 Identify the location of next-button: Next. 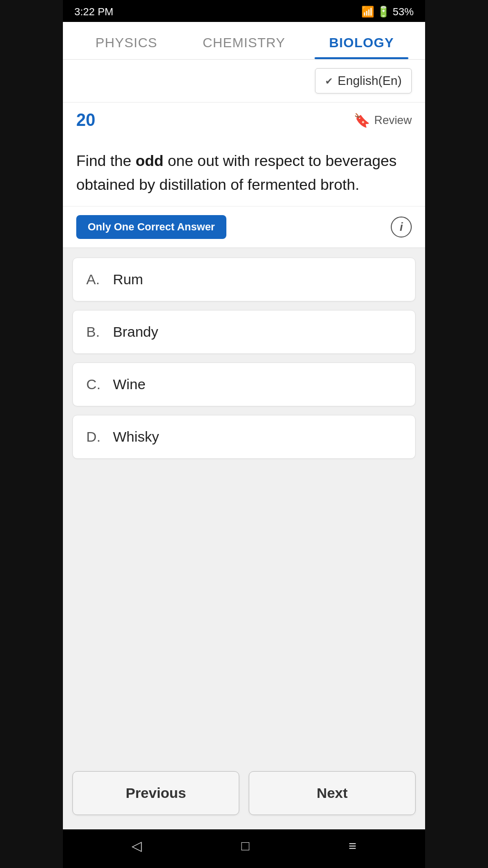
(332, 793).